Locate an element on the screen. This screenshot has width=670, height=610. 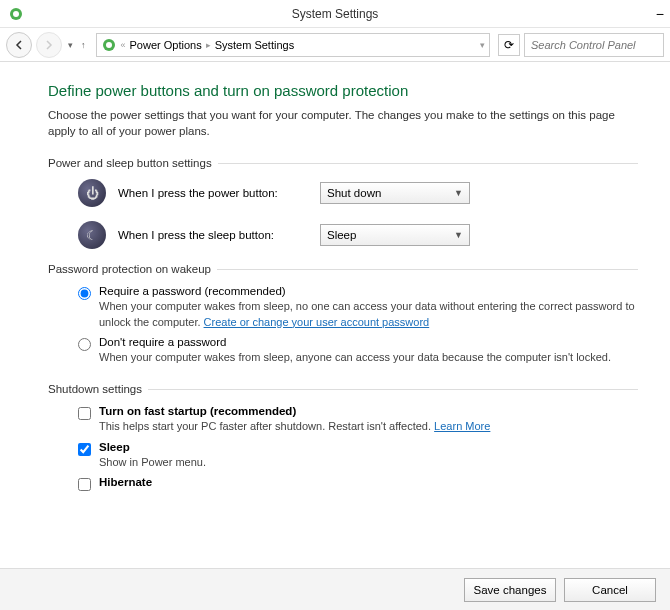
cancel-button: Cancel is located at coordinates (610, 590).